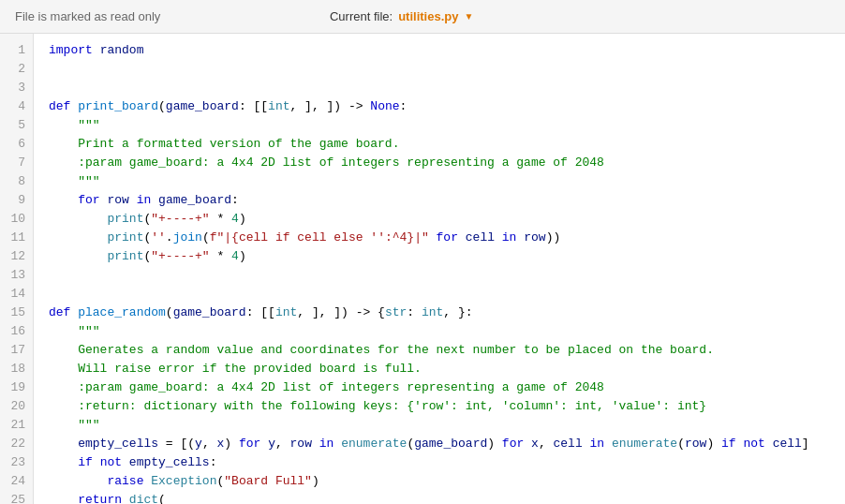 The width and height of the screenshot is (845, 504). What do you see at coordinates (17, 497) in the screenshot?
I see `line-number: 25` at bounding box center [17, 497].